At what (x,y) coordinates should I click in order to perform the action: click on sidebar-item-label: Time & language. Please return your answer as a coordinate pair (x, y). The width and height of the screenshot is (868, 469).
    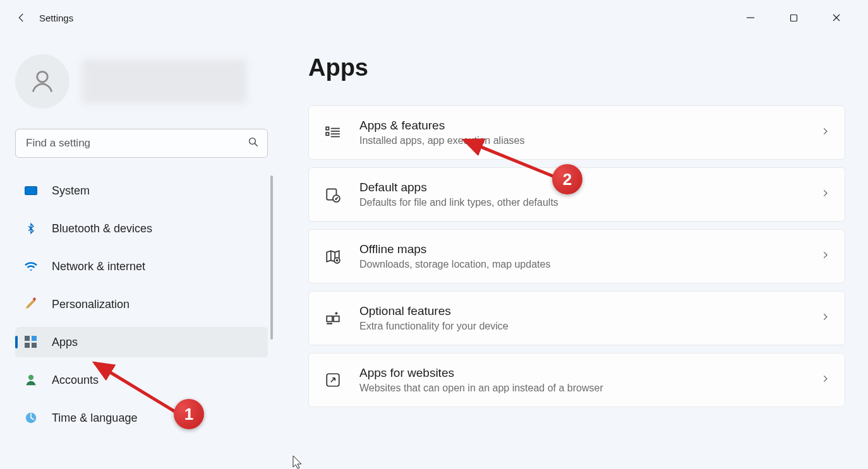
    Looking at the image, I should click on (95, 418).